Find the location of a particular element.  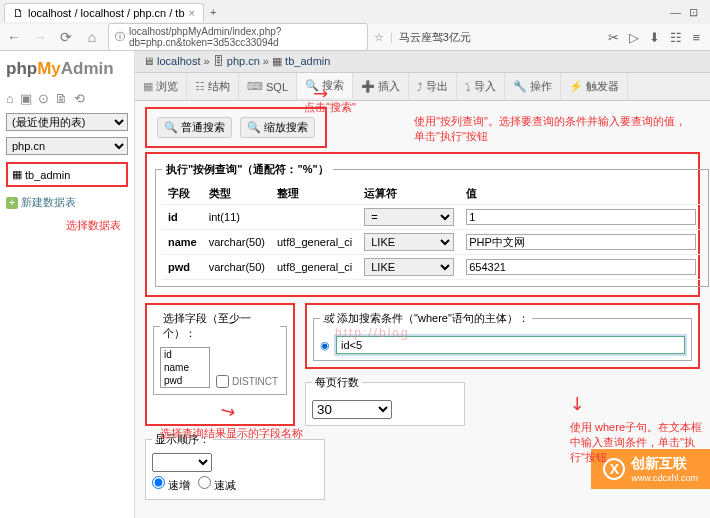

value-input-name is located at coordinates (581, 242).